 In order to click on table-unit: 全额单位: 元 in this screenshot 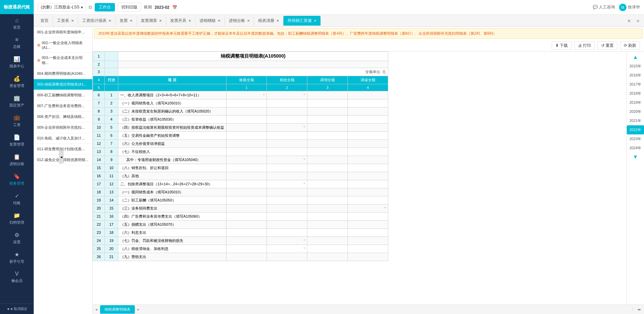, I will do `click(253, 72)`.